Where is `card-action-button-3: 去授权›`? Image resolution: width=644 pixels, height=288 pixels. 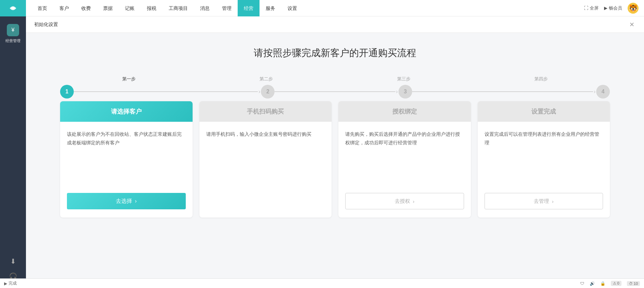
card-action-button-3: 去授权› is located at coordinates (405, 201).